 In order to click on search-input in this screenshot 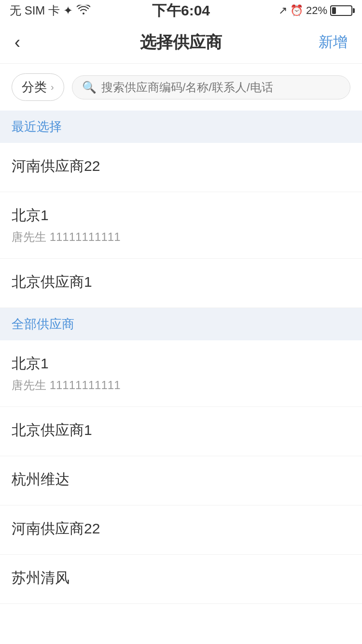, I will do `click(221, 87)`.